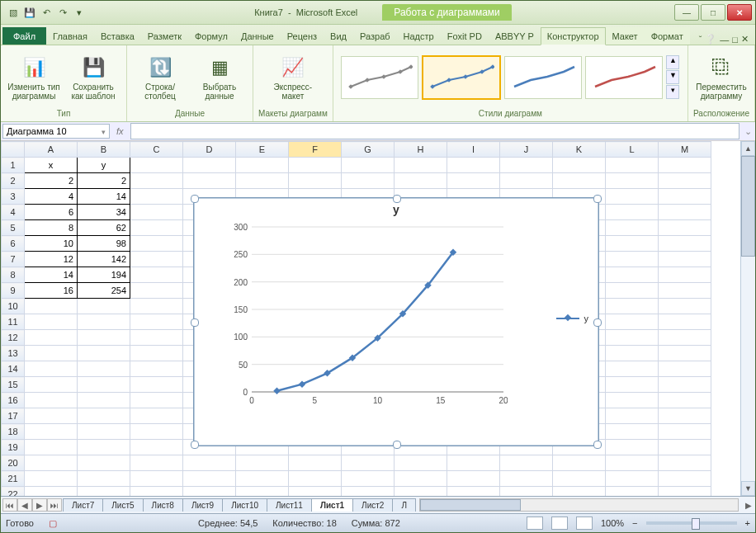 Image resolution: width=756 pixels, height=533 pixels. What do you see at coordinates (244, 505) in the screenshot?
I see `sheet-tab: Лист10` at bounding box center [244, 505].